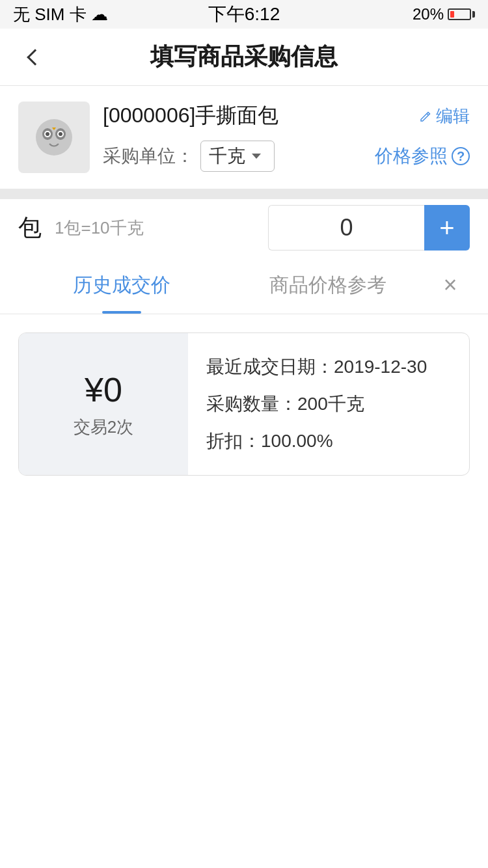 This screenshot has height=868, width=488. I want to click on quantity-unit-label: 包, so click(30, 228).